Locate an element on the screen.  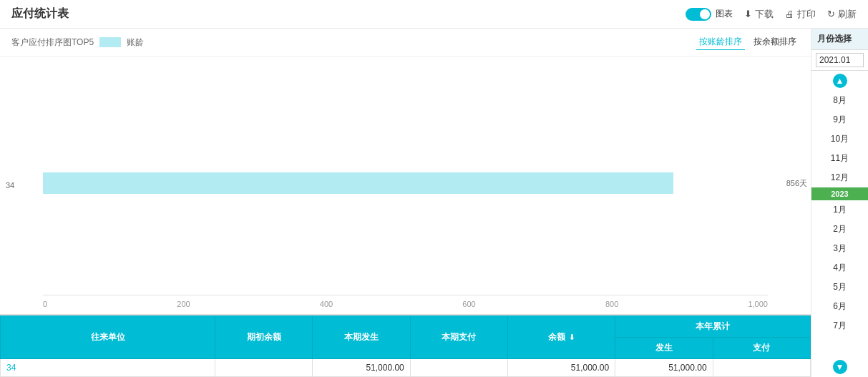
bar-row: 856天 is located at coordinates (405, 183).